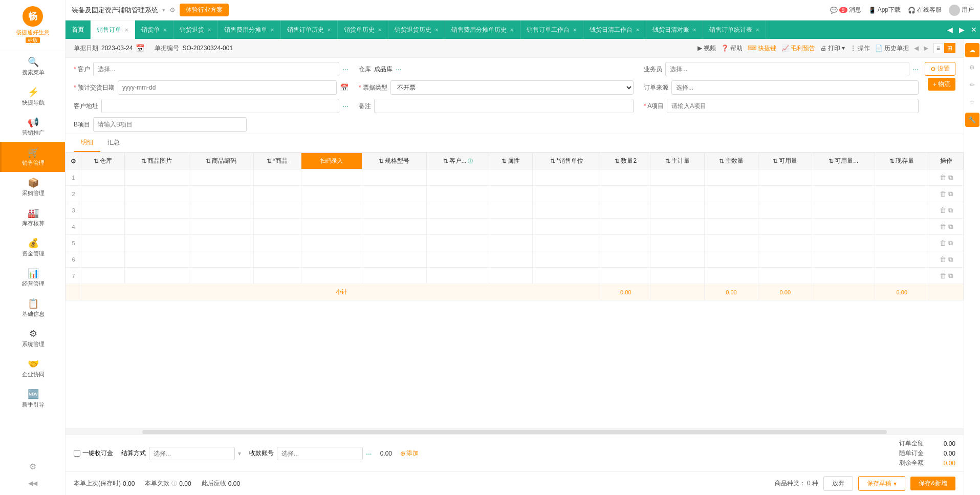  What do you see at coordinates (962, 30) in the screenshot?
I see `nav-next-btn: ▶` at bounding box center [962, 30].